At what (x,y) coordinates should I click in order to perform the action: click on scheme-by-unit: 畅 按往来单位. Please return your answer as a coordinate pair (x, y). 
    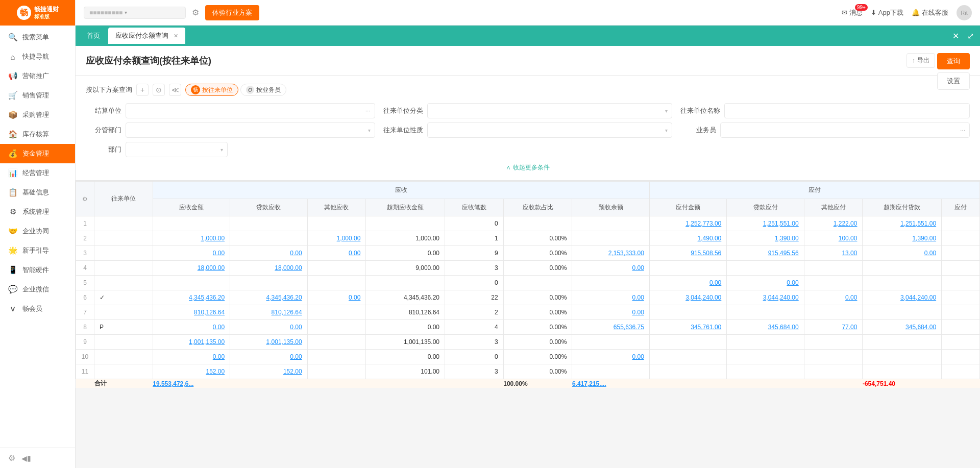
    Looking at the image, I should click on (212, 90).